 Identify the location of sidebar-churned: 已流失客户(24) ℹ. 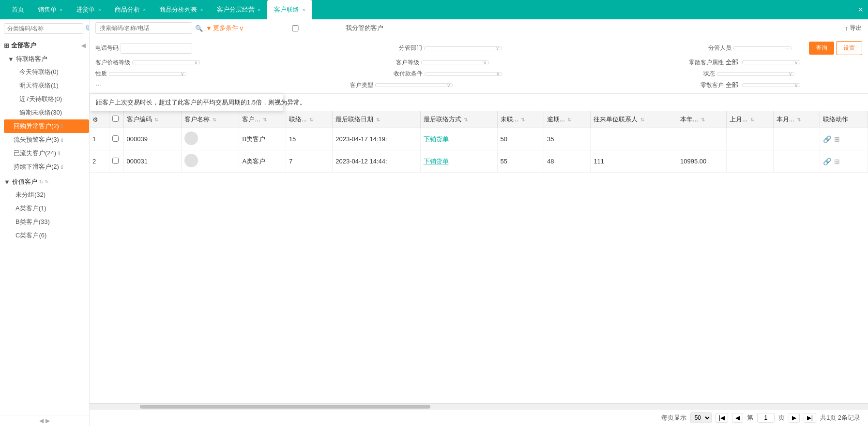
(46, 153).